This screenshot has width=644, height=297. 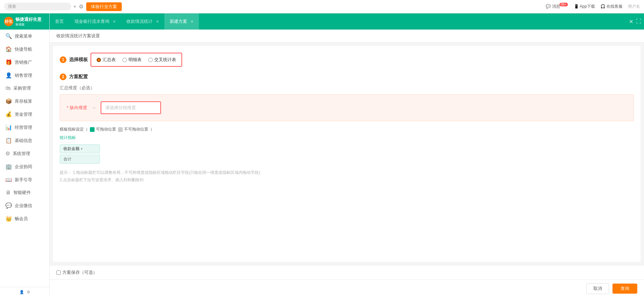 I want to click on sidebar-item-wechat: 💬企业微信, so click(x=25, y=205).